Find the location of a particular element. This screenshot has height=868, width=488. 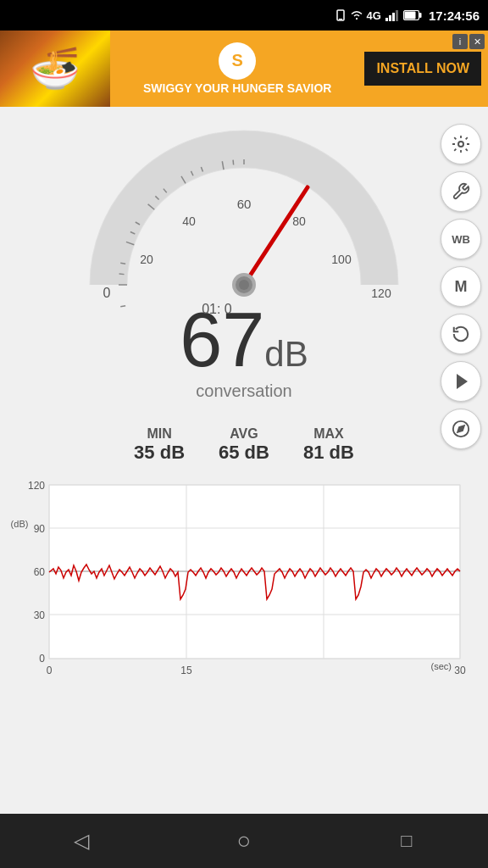

refresh-button is located at coordinates (461, 334).